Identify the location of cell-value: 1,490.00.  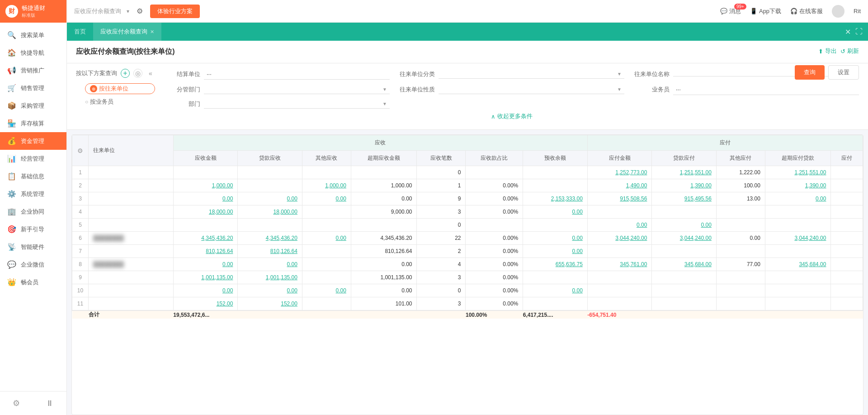
(619, 186).